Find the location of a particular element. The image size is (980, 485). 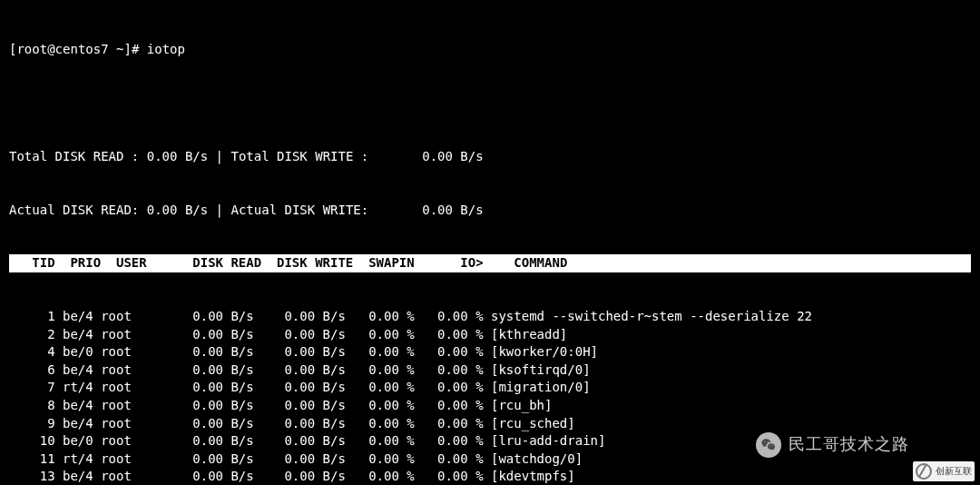

summary-total: Total DISK READ : 0.00 B/s | Total DISK … is located at coordinates (490, 157).